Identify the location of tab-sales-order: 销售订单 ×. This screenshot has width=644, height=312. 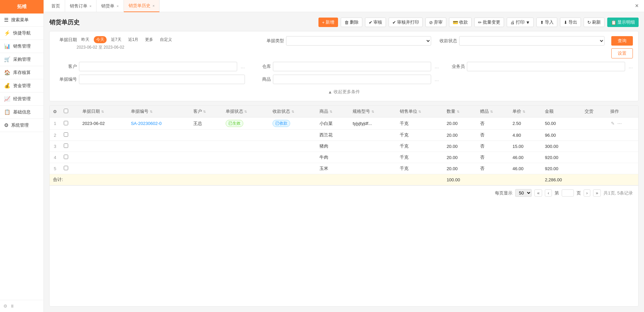
(81, 6).